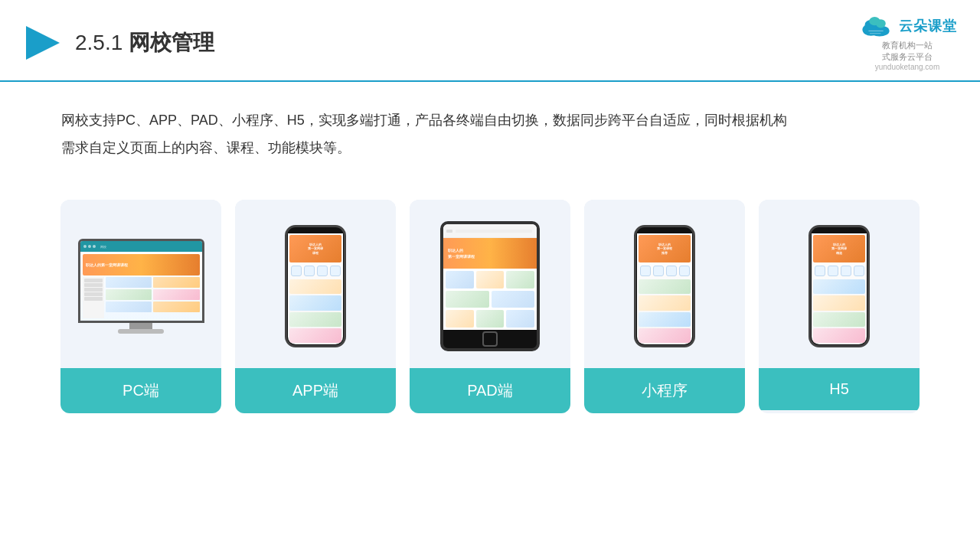 The image size is (980, 551). Describe the element at coordinates (315, 284) in the screenshot. I see `card-app-image: 职达人的第一堂网课课程` at that location.